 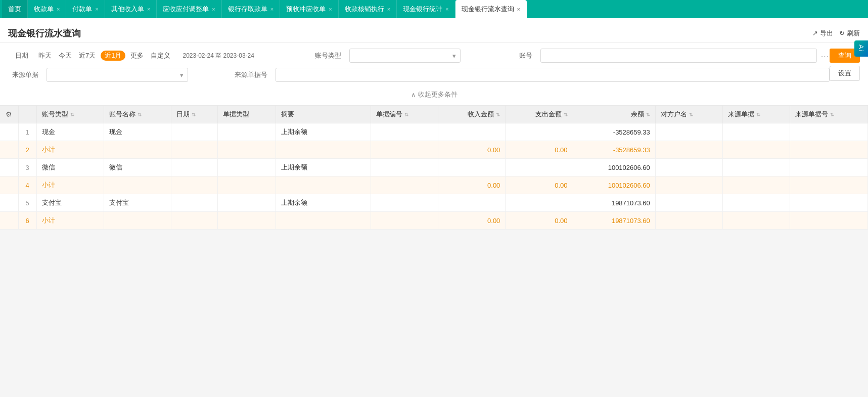 I want to click on cell-income: 0.00, so click(x=472, y=185).